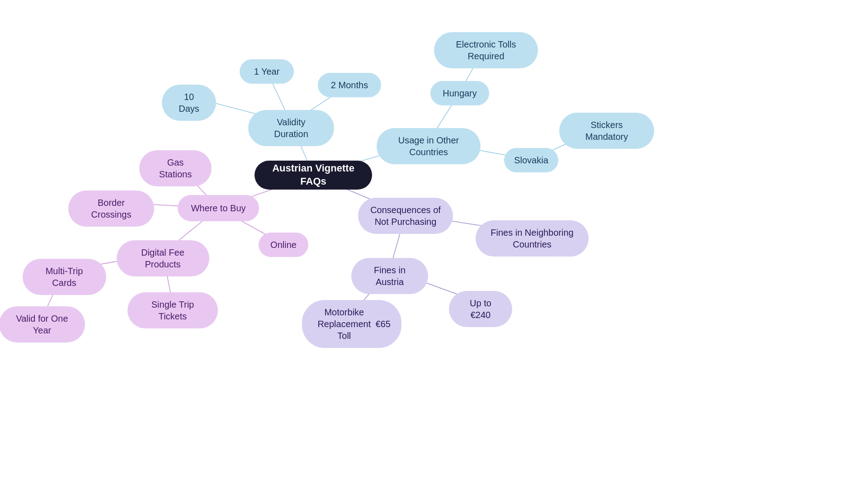 This screenshot has height=490, width=868. What do you see at coordinates (173, 310) in the screenshot?
I see `single_trip_tickets-node: Single Trip Tickets` at bounding box center [173, 310].